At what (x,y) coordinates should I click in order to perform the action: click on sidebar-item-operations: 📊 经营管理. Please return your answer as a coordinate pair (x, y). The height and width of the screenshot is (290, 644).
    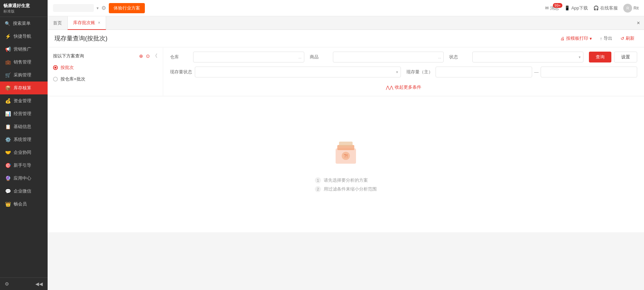
    Looking at the image, I should click on (24, 114).